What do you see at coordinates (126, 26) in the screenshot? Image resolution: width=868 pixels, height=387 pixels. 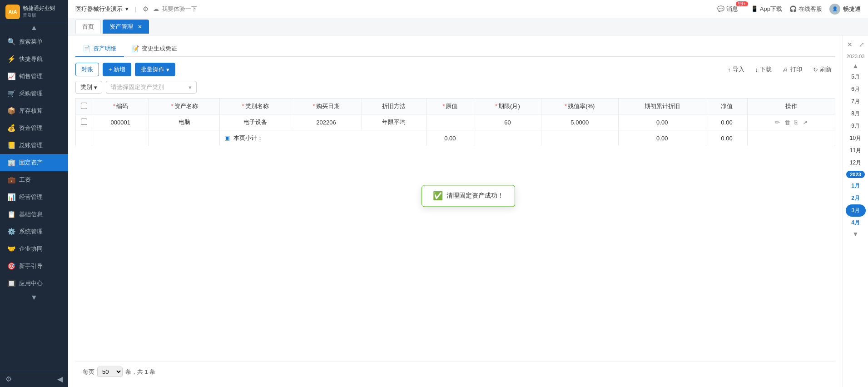 I see `tab-asset-mgmt: 资产管理 ✕` at bounding box center [126, 26].